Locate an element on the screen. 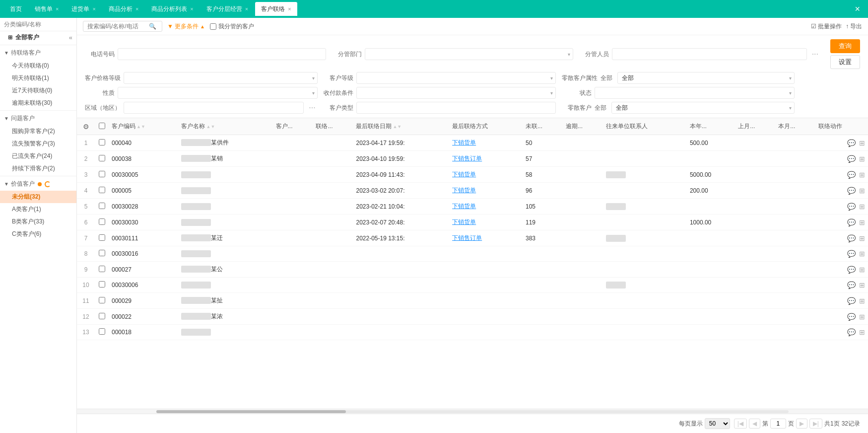 This screenshot has height=433, width=868. close-customer-segment-icon: × is located at coordinates (247, 9).